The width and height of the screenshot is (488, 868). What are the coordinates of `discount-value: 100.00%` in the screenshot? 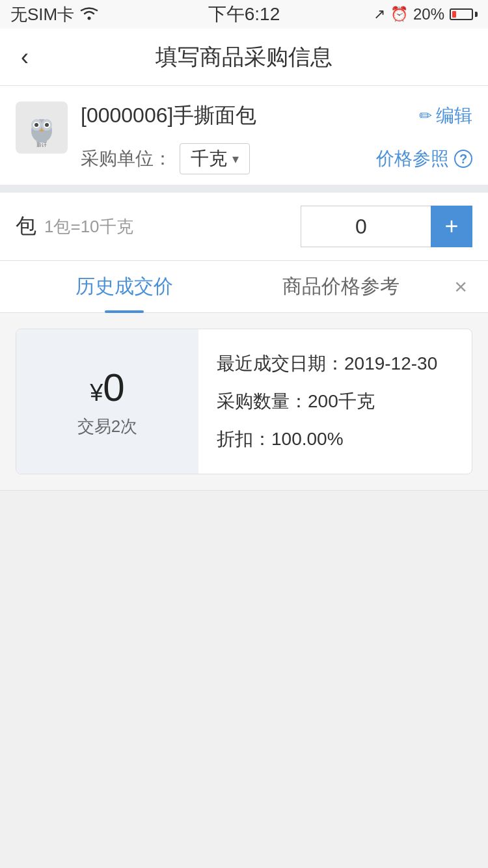 It's located at (307, 439).